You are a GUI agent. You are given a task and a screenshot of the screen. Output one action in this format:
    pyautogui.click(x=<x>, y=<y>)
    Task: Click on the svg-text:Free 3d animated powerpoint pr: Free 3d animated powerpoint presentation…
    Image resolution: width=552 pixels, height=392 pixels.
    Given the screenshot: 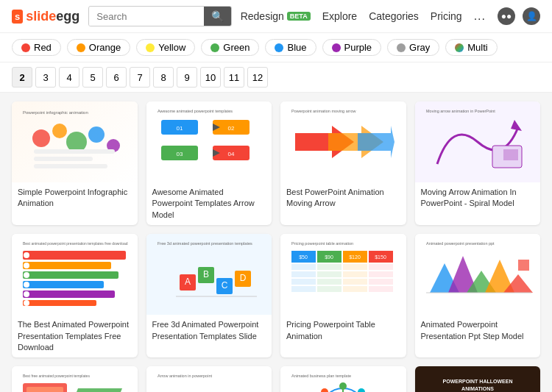 What is the action you would take?
    pyautogui.click(x=205, y=243)
    